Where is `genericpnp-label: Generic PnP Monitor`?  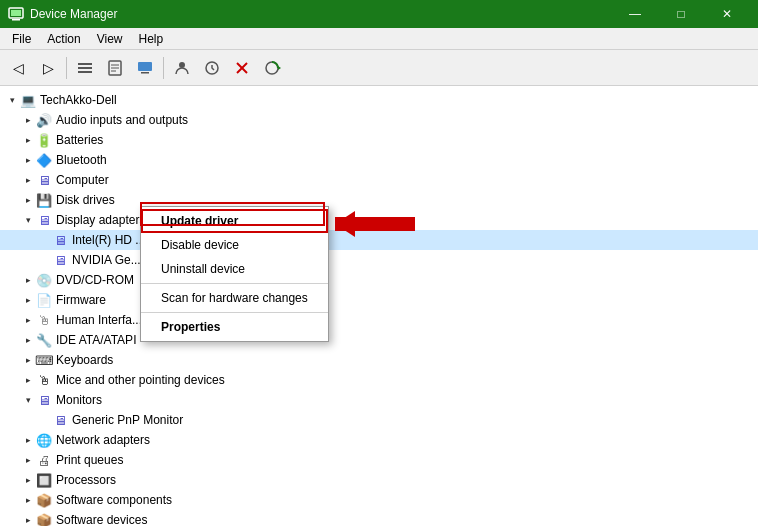 genericpnp-label: Generic PnP Monitor is located at coordinates (128, 420).